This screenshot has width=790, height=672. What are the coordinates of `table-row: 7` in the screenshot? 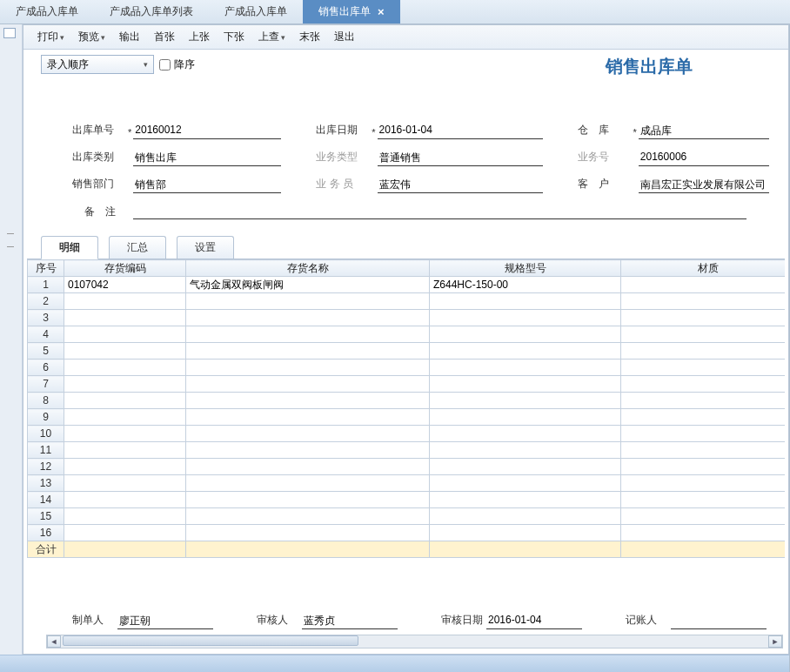 It's located at (407, 385).